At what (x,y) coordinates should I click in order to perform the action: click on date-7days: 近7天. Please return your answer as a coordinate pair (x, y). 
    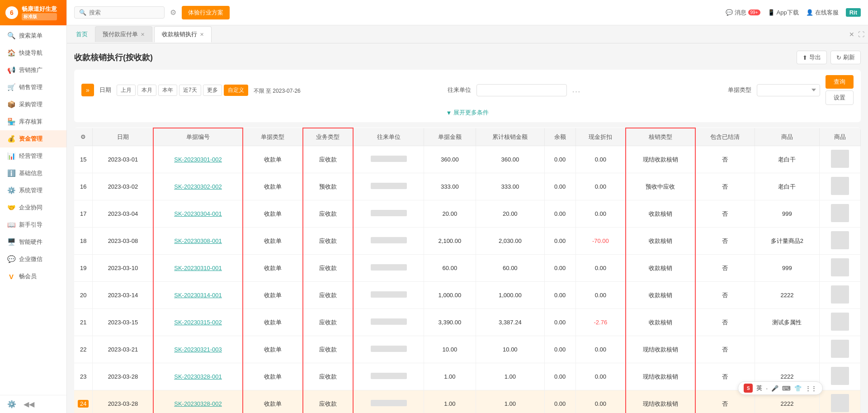
    Looking at the image, I should click on (190, 90).